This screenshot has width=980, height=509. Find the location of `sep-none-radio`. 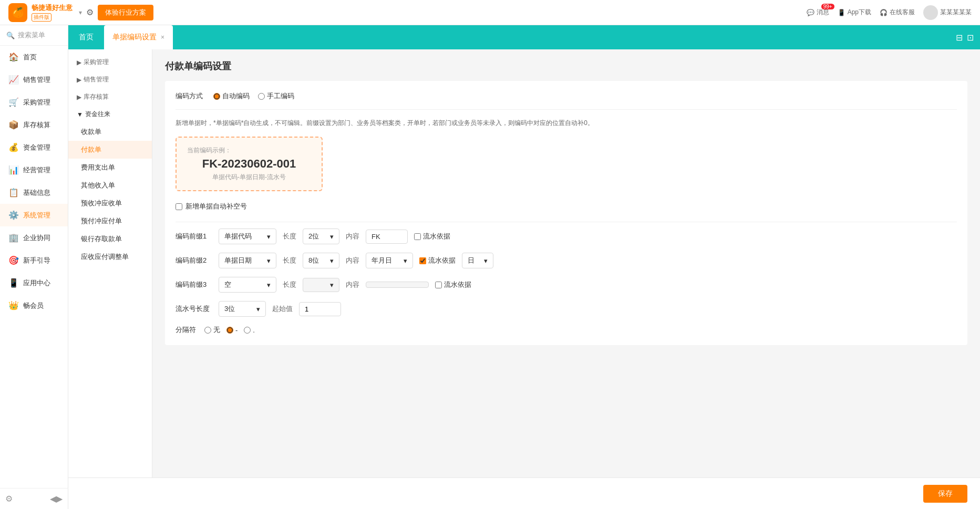

sep-none-radio is located at coordinates (208, 330).